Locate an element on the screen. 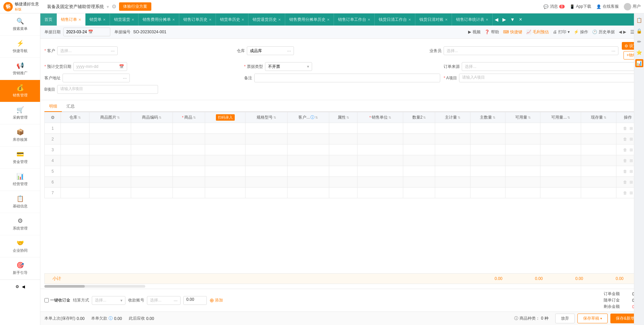 Image resolution: width=644 pixels, height=325 pixels. discard-button: 放弃 is located at coordinates (565, 319).